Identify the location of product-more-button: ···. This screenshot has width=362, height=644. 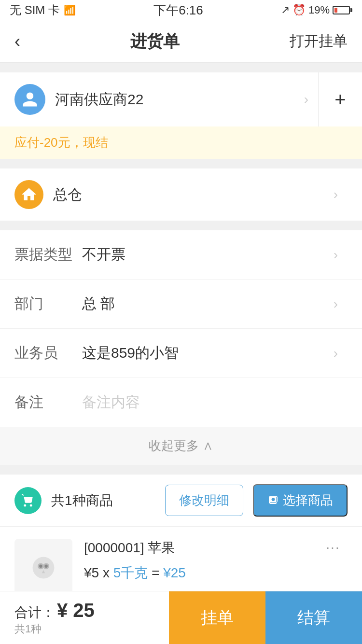
(333, 547).